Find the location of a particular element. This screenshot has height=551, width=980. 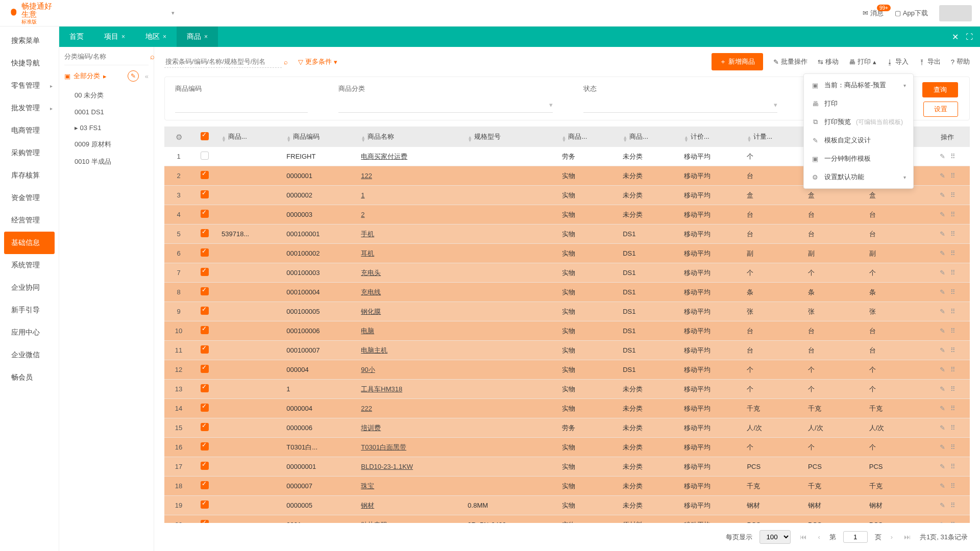

import-button: ⭳导入 is located at coordinates (897, 62).